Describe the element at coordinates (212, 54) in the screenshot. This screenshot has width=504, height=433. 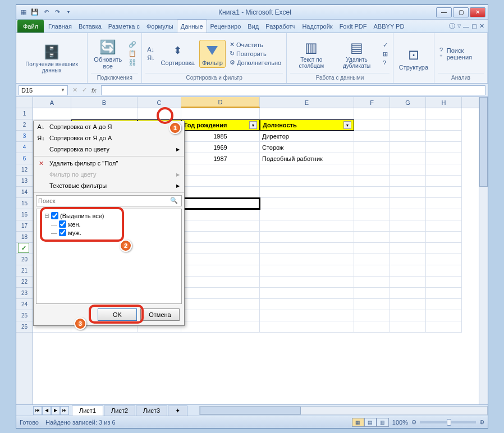
I see `filter-button: Фильтр` at that location.